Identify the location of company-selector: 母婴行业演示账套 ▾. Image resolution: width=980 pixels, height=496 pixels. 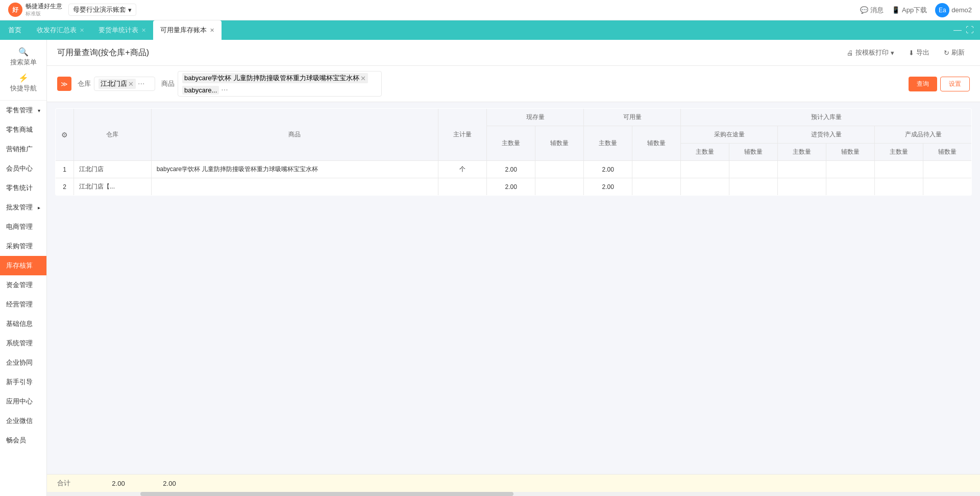
(102, 10).